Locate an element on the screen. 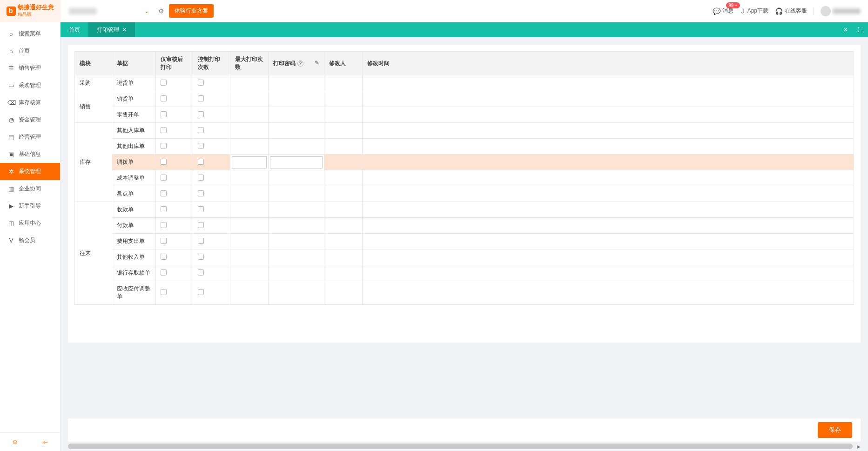 This screenshot has height=451, width=868. tab-print-mgmt: 打印管理 ✕ is located at coordinates (112, 30).